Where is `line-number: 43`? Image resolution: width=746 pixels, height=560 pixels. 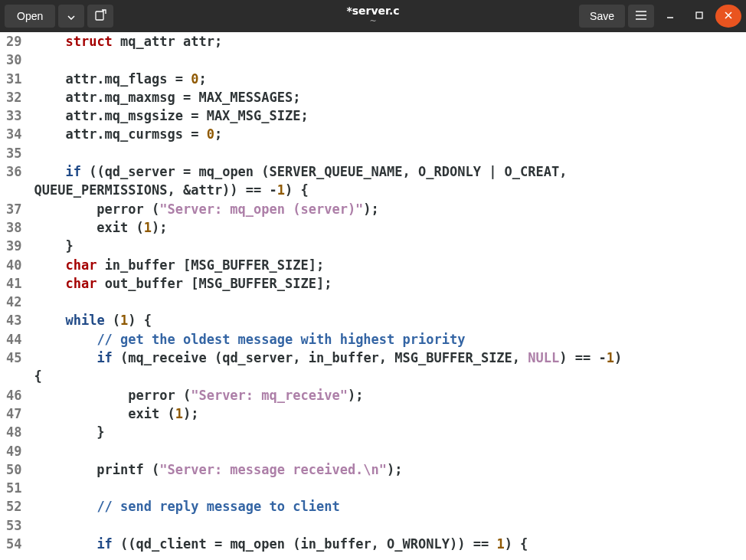
line-number: 43 is located at coordinates (14, 320).